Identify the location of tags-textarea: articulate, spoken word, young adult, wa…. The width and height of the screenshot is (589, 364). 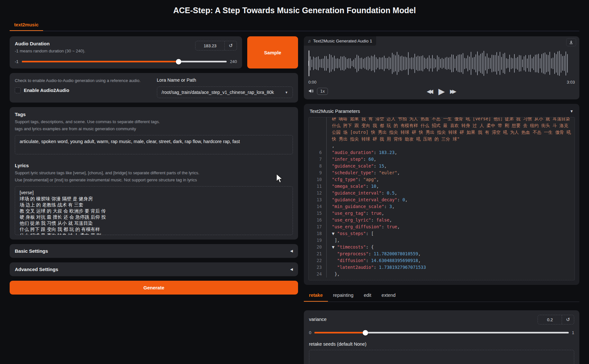
(154, 145).